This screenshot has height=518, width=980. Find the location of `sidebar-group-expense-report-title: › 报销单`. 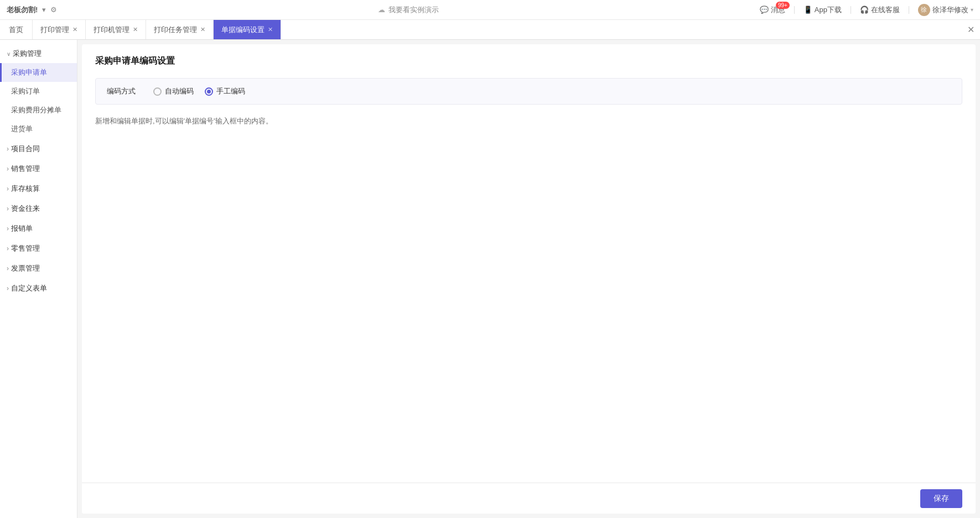

sidebar-group-expense-report-title: › 报销单 is located at coordinates (39, 229).